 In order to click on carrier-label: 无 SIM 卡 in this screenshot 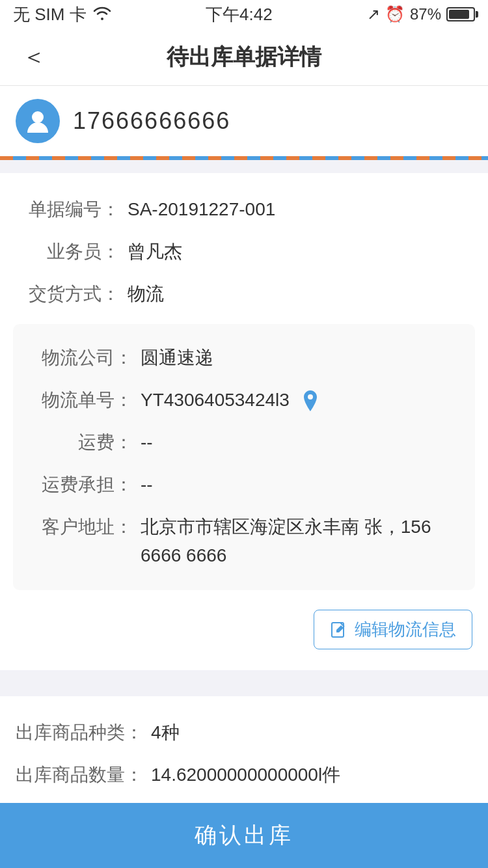, I will do `click(49, 14)`.